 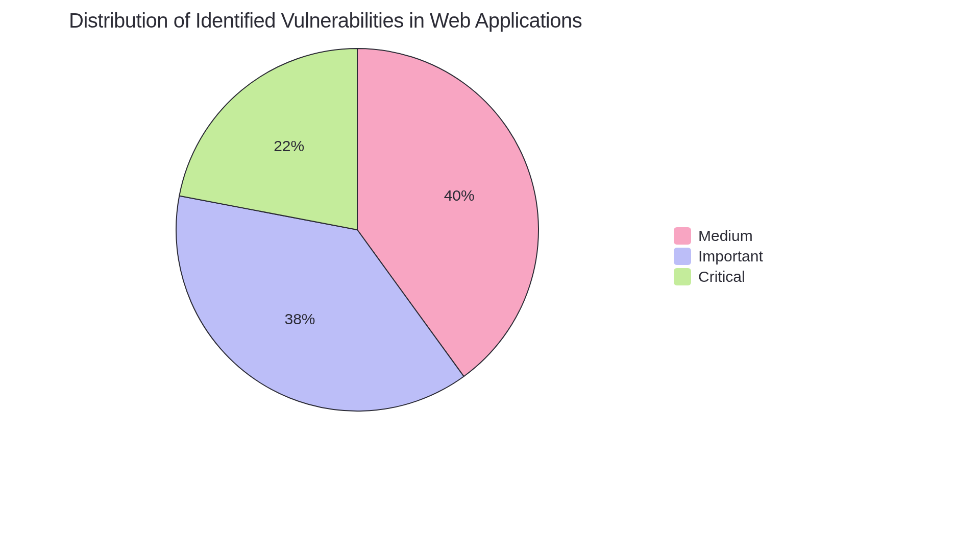 What do you see at coordinates (719, 277) in the screenshot?
I see `legend-item-critical: Critical` at bounding box center [719, 277].